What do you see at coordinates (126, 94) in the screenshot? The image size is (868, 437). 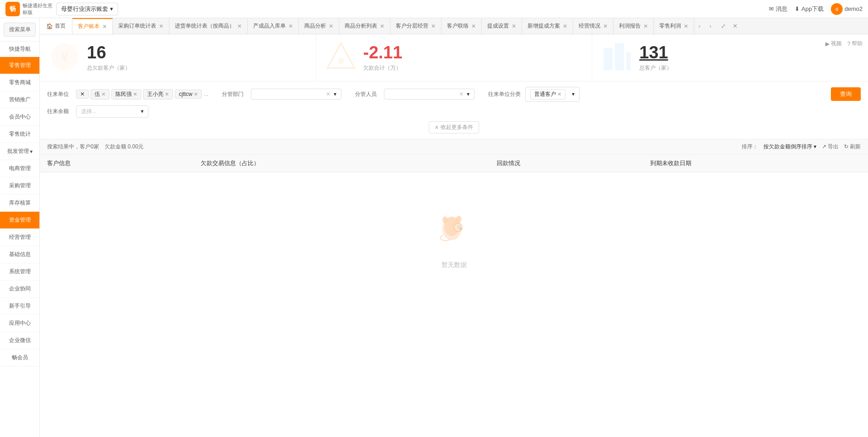 I see `unit-tag-chen: 陈民强 ✕` at bounding box center [126, 94].